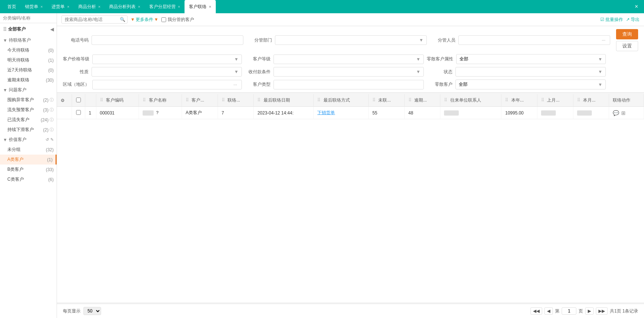  What do you see at coordinates (167, 59) in the screenshot?
I see `price-level-select: ▼` at bounding box center [167, 59].